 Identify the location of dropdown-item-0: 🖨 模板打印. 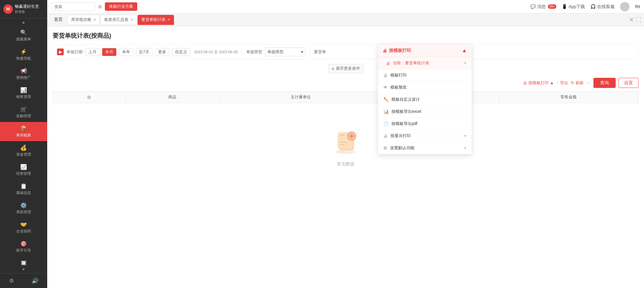
(425, 75).